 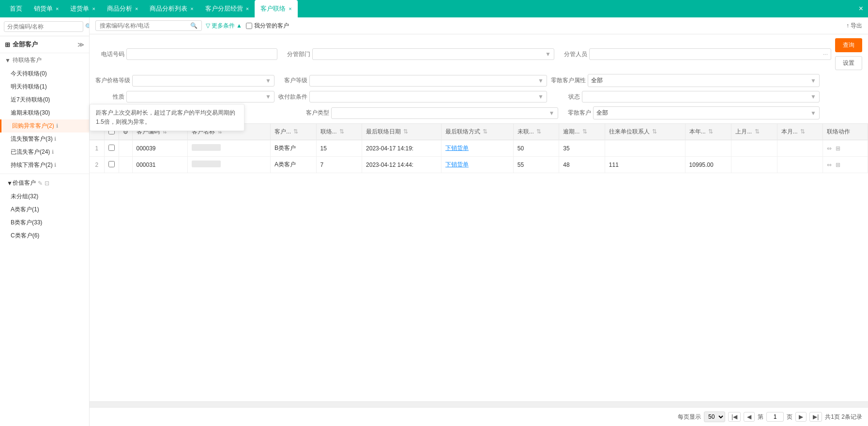 What do you see at coordinates (296, 132) in the screenshot?
I see `sort-type-icon: ⇅` at bounding box center [296, 132].